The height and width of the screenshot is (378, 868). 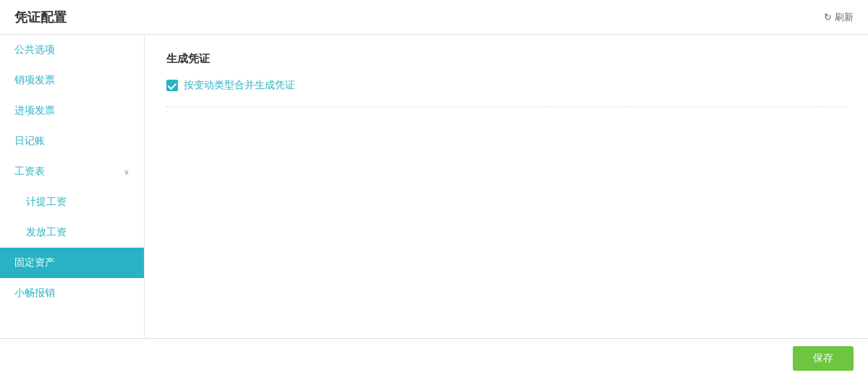 What do you see at coordinates (72, 232) in the screenshot?
I see `sidebar-item-issue-salary: 发放工资` at bounding box center [72, 232].